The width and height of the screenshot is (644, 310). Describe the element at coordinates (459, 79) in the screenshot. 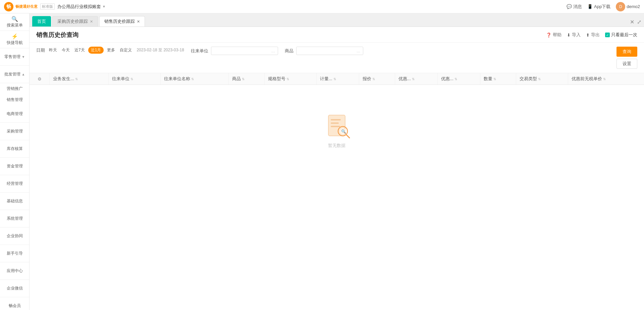

I see `th-discount2: 优惠... ⇅` at that location.